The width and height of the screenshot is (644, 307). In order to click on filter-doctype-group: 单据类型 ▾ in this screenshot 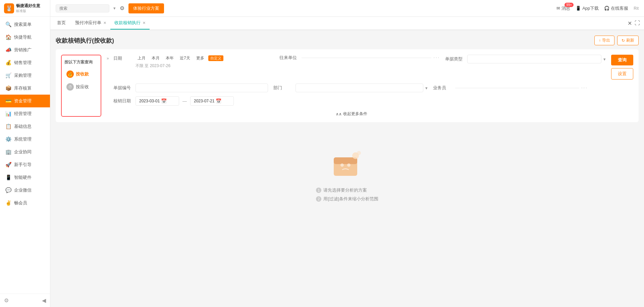, I will do `click(525, 59)`.